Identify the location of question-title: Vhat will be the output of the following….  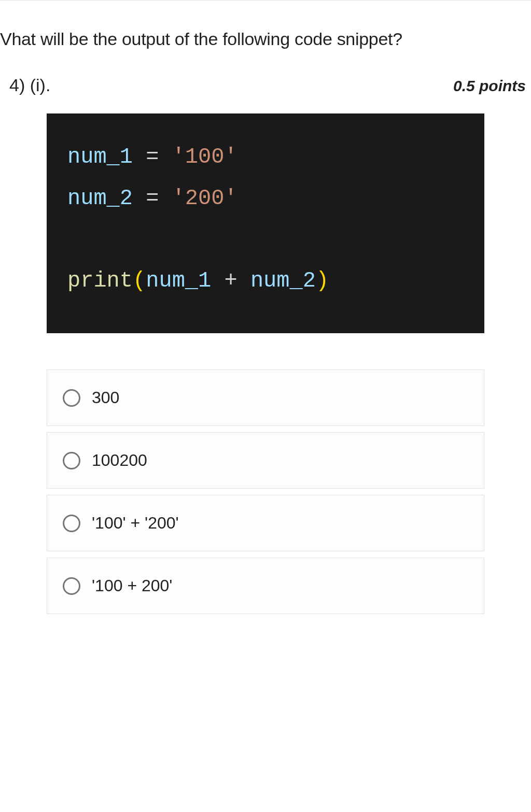
(266, 39).